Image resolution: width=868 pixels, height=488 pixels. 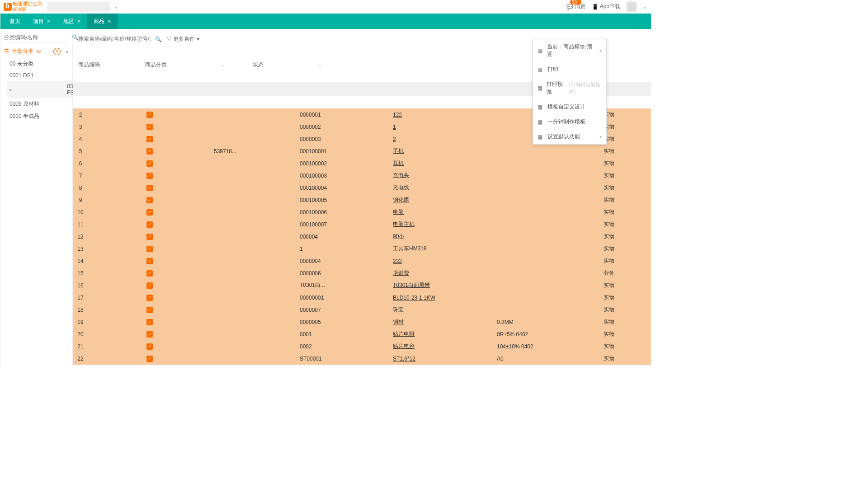 What do you see at coordinates (362, 310) in the screenshot?
I see `table-row: 18✓0000007珠宝实物未分类移动平均千克千克千克✎⠿` at bounding box center [362, 310].